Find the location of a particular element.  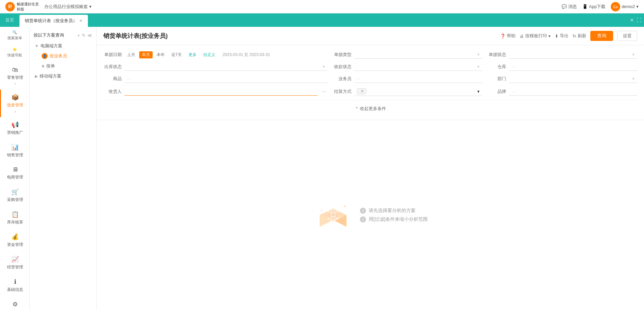

date-tab-thisyear: 本年 is located at coordinates (161, 55).